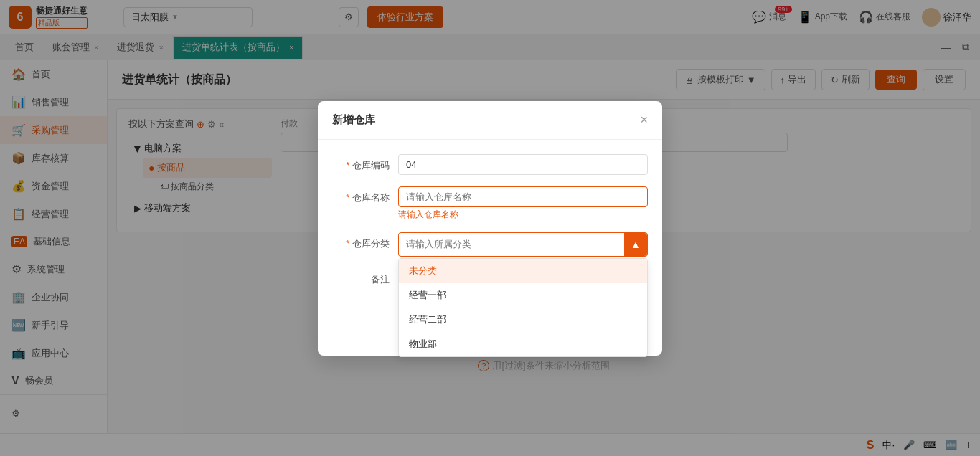  Describe the element at coordinates (354, 120) in the screenshot. I see `modal-title: 新增仓库` at that location.